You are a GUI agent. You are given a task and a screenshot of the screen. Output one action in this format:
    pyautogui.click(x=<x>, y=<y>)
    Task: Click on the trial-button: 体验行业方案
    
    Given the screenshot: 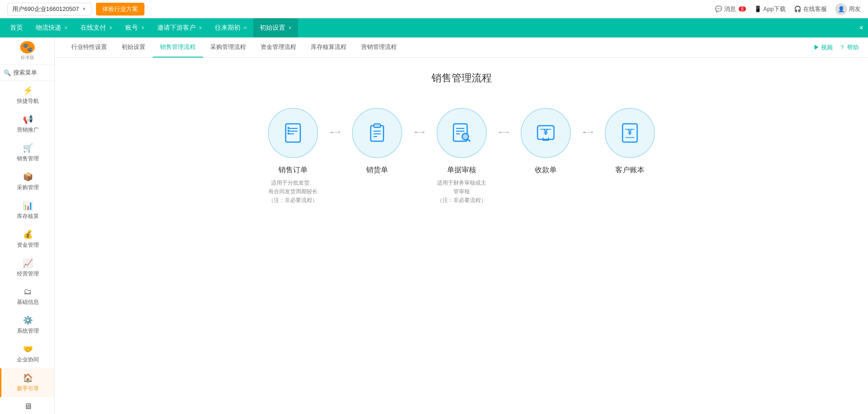 What is the action you would take?
    pyautogui.click(x=120, y=9)
    